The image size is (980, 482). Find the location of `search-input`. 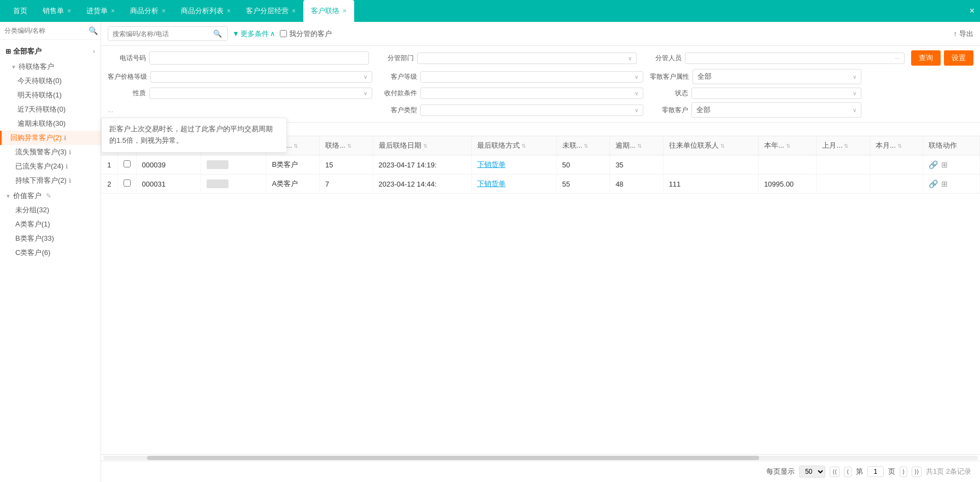

search-input is located at coordinates (162, 34).